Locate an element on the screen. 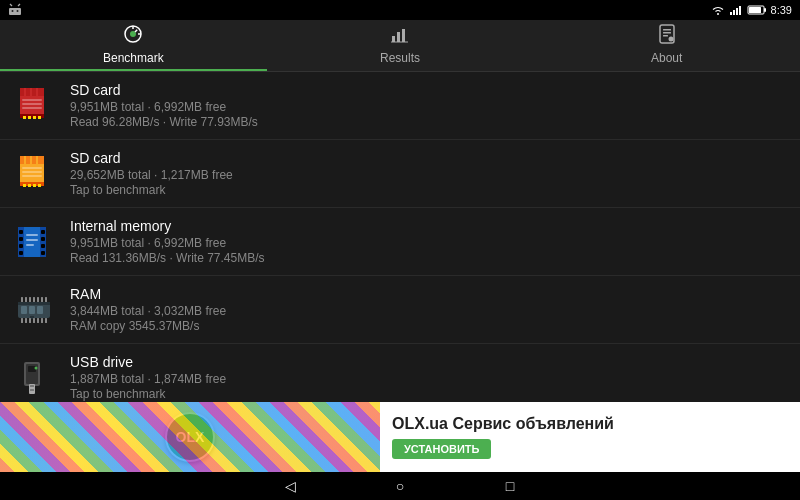 Image resolution: width=800 pixels, height=500 pixels. tab-results: Results is located at coordinates (400, 46).